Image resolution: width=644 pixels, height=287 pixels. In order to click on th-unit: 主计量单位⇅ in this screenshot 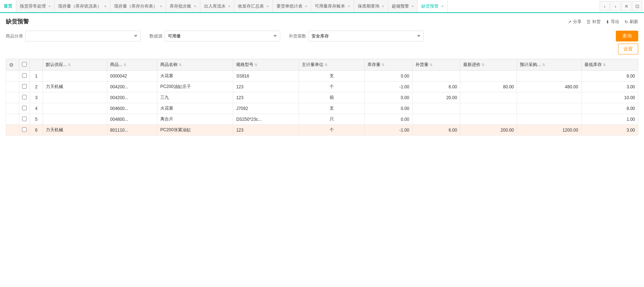, I will do `click(332, 65)`.